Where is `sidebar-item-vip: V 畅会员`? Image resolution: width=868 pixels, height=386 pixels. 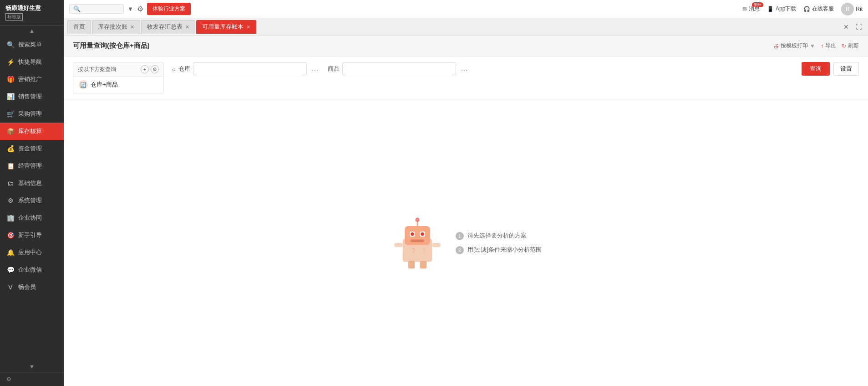 sidebar-item-vip: V 畅会员 is located at coordinates (32, 287).